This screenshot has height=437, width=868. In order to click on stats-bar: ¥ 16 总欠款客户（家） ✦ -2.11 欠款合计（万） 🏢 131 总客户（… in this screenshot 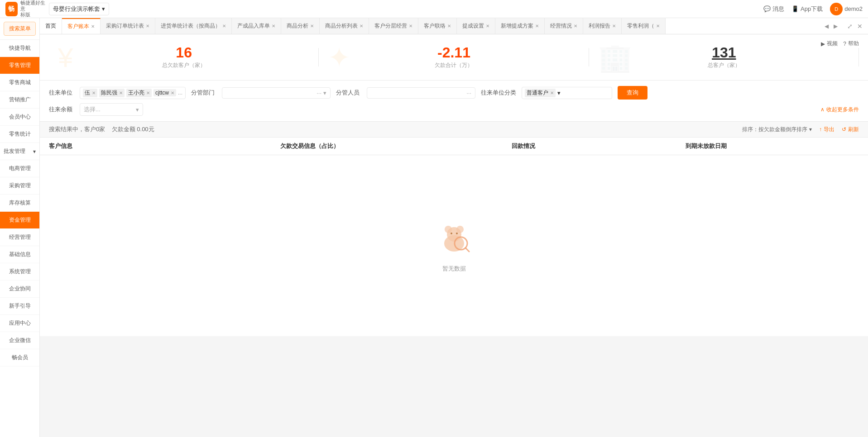, I will do `click(454, 57)`.